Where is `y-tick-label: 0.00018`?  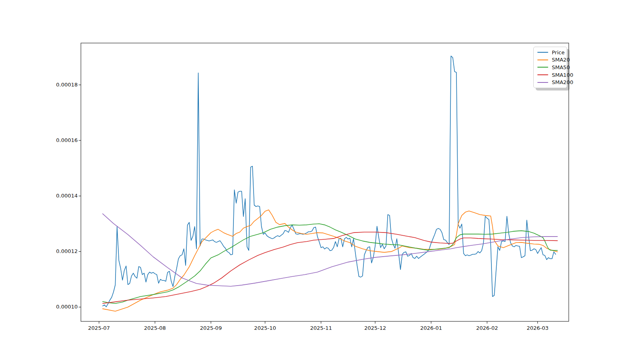
y-tick-label: 0.00018 is located at coordinates (61, 85).